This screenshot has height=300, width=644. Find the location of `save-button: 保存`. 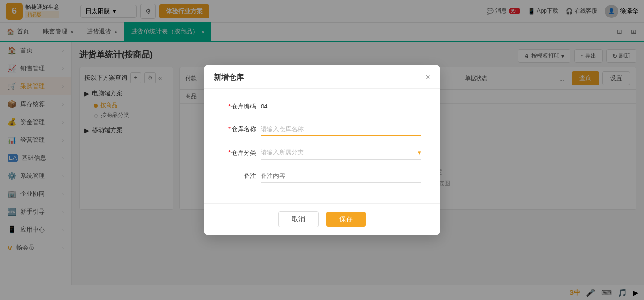

save-button: 保存 is located at coordinates (346, 219).